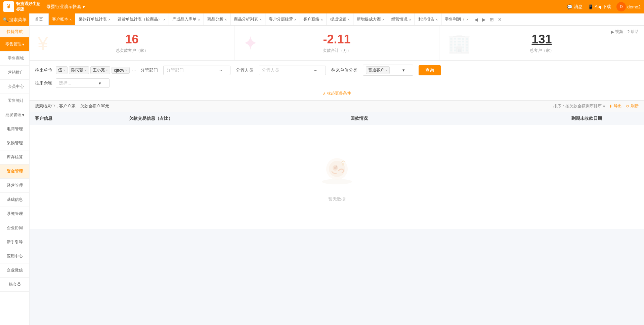  I want to click on sidebar-search: 🔍 搜索菜单, so click(15, 20).